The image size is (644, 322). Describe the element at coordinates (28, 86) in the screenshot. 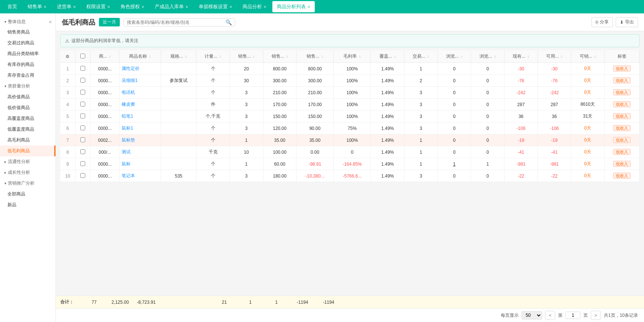

I see `sidebar-section-header-cluster: ▾ 类群量分析` at that location.